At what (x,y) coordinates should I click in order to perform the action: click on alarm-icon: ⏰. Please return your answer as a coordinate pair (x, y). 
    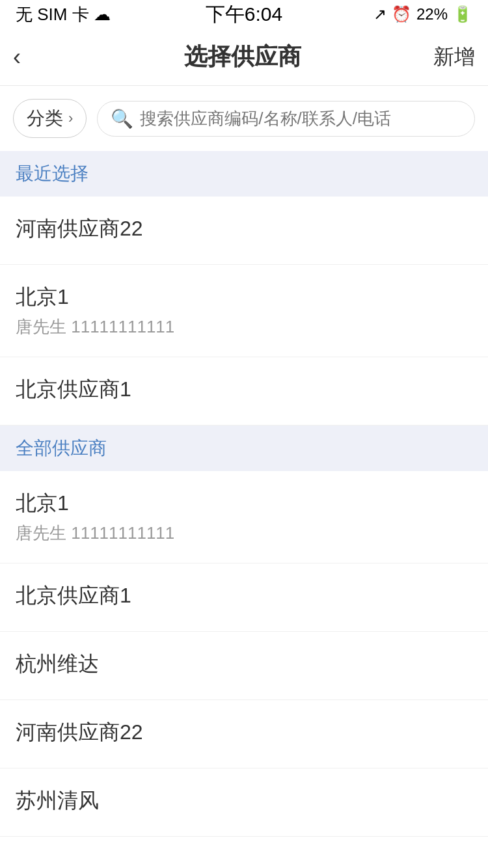
    Looking at the image, I should click on (401, 14).